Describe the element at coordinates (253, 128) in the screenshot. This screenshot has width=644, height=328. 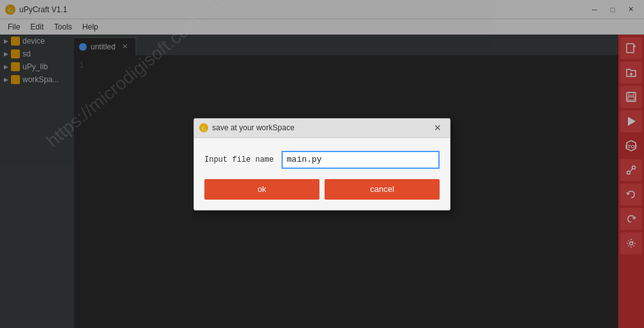
I see `dialog-title-text: save at your workSpace` at that location.